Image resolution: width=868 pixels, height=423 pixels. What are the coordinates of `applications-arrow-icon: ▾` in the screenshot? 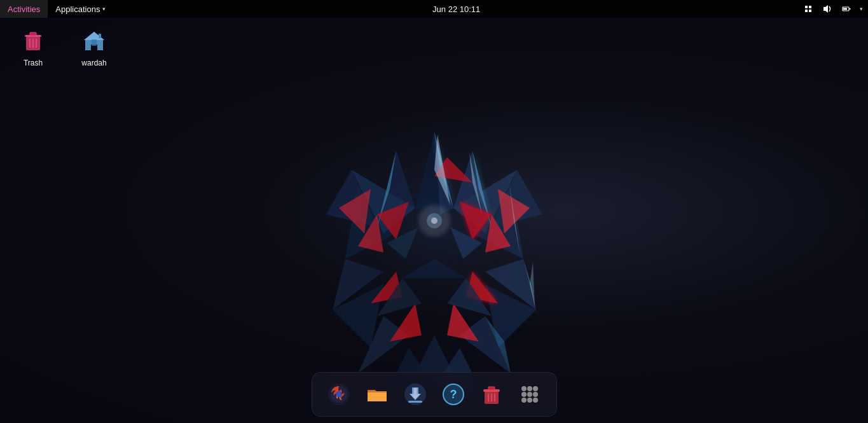 It's located at (104, 9).